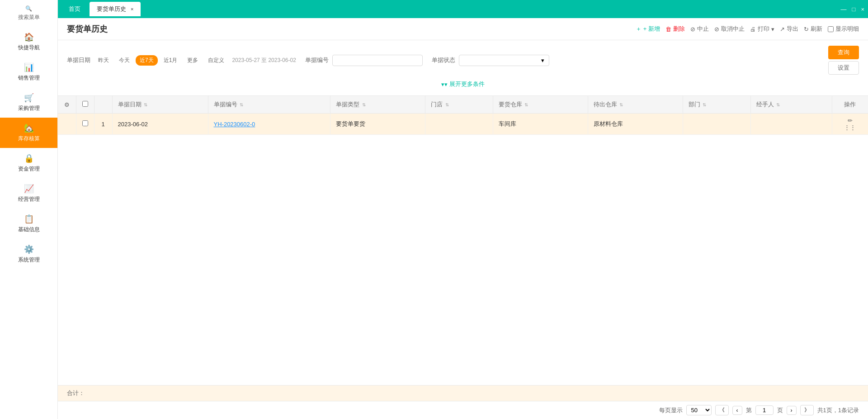 The image size is (868, 419). I want to click on th-date: 单据日期 ⇅, so click(160, 105).